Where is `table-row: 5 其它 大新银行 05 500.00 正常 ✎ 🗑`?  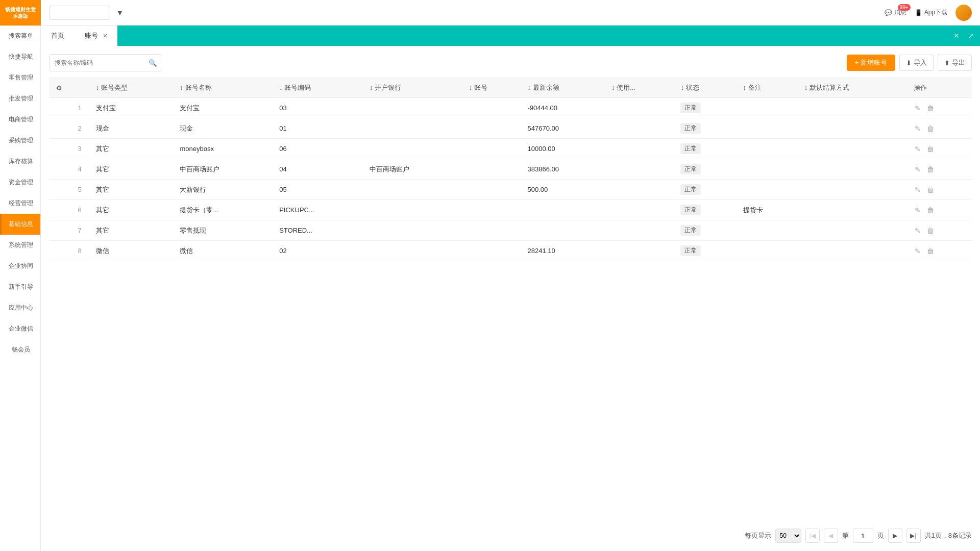
table-row: 5 其它 大新银行 05 500.00 正常 ✎ 🗑 is located at coordinates (510, 190).